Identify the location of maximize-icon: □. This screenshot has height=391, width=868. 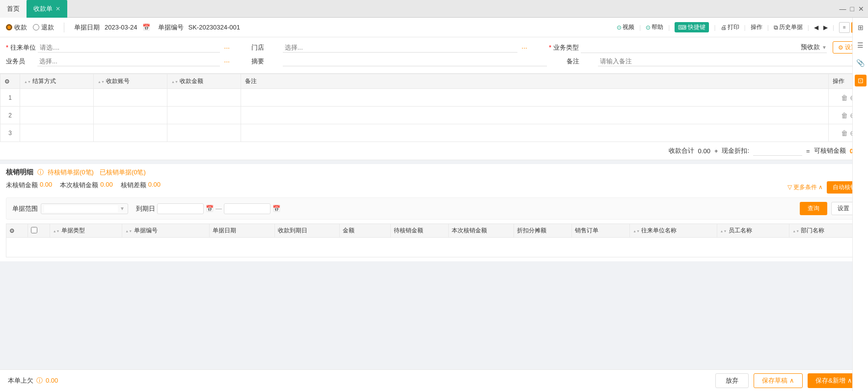
(852, 9).